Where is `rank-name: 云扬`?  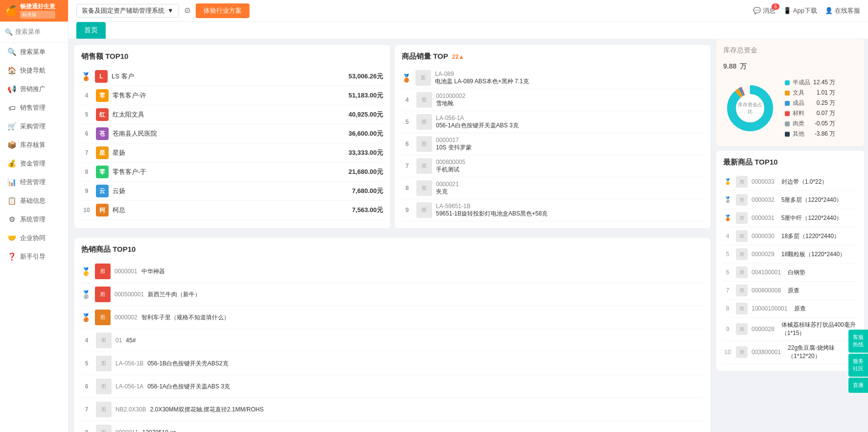 rank-name: 云扬 is located at coordinates (230, 191).